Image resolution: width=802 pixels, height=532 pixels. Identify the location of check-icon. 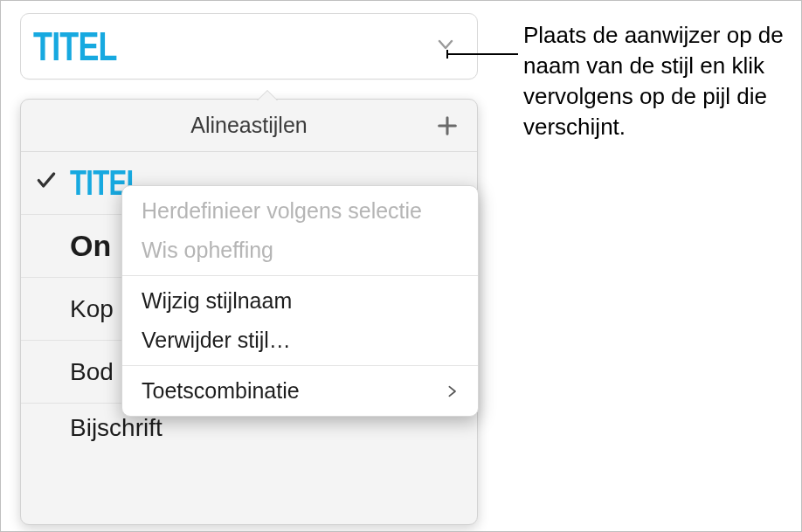
(46, 183).